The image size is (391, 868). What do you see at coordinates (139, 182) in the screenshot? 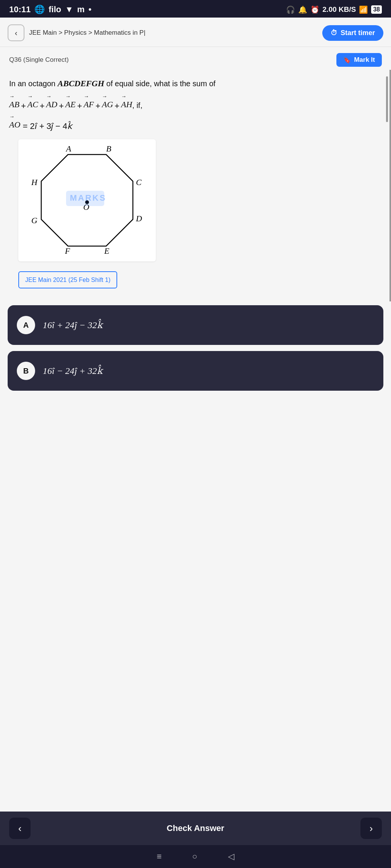
I see `svg-text: C` at bounding box center [139, 182].